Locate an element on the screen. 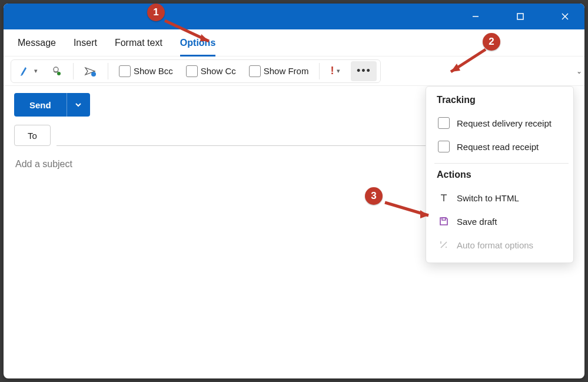 The width and height of the screenshot is (588, 382). anno-badge-1: 1 is located at coordinates (156, 12).